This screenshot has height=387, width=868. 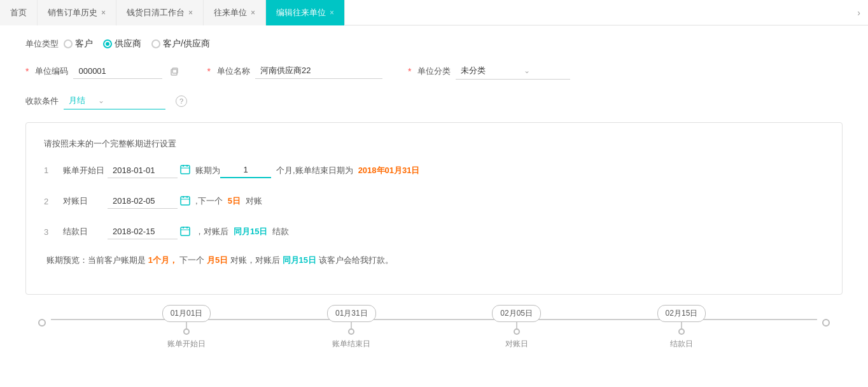 What do you see at coordinates (434, 322) in the screenshot?
I see `timeline-section: 01月01日 账单开始日 01月31日 账单结束日 02月05日 对账日` at bounding box center [434, 322].